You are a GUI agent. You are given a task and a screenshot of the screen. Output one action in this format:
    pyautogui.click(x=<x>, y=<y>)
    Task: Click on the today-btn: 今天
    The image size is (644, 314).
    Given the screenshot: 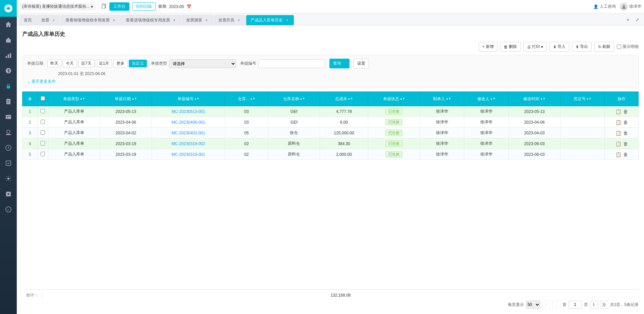 What is the action you would take?
    pyautogui.click(x=70, y=64)
    